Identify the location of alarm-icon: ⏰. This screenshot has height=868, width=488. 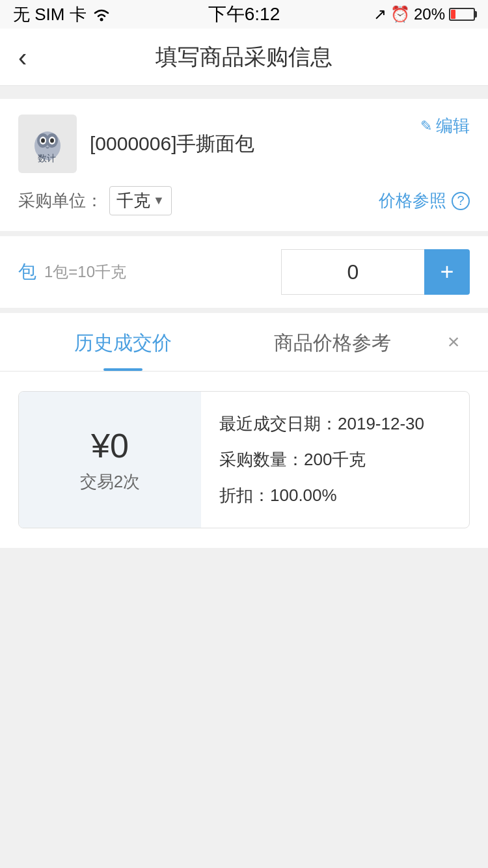
(400, 14).